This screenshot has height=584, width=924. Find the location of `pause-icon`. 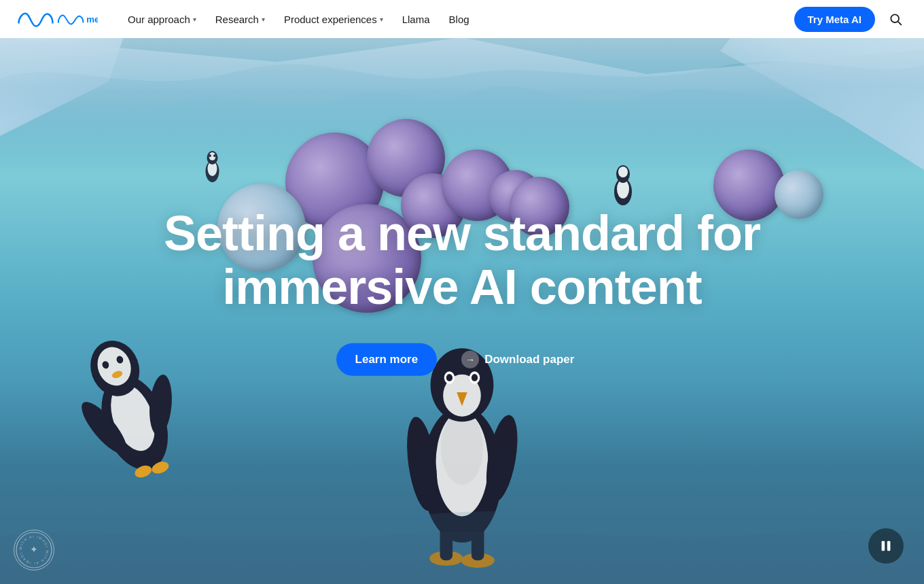

pause-icon is located at coordinates (886, 546).